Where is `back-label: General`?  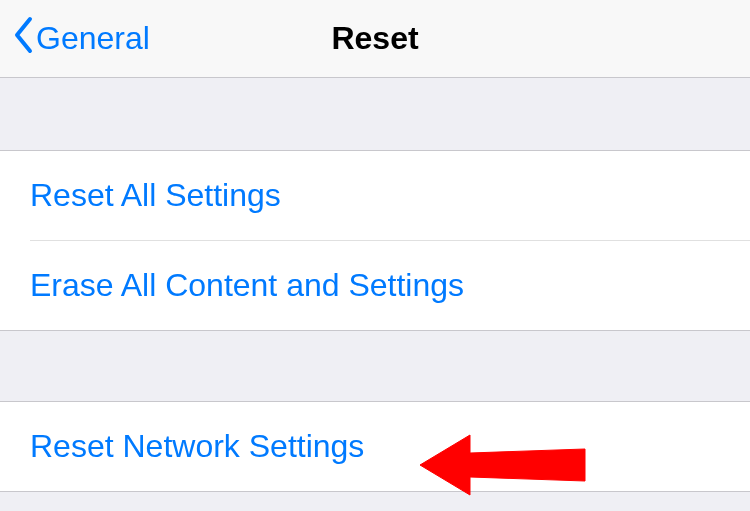 back-label: General is located at coordinates (93, 38).